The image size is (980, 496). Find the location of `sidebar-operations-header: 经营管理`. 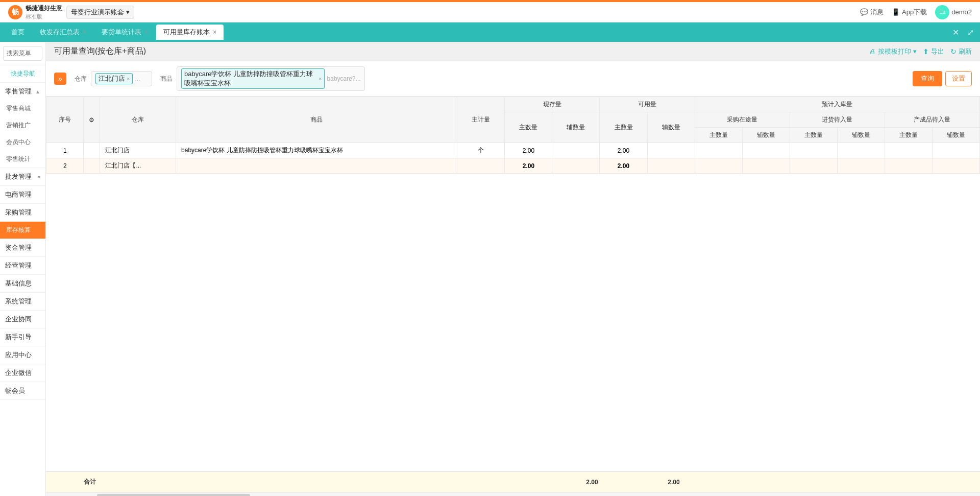

sidebar-operations-header: 经营管理 is located at coordinates (22, 266).